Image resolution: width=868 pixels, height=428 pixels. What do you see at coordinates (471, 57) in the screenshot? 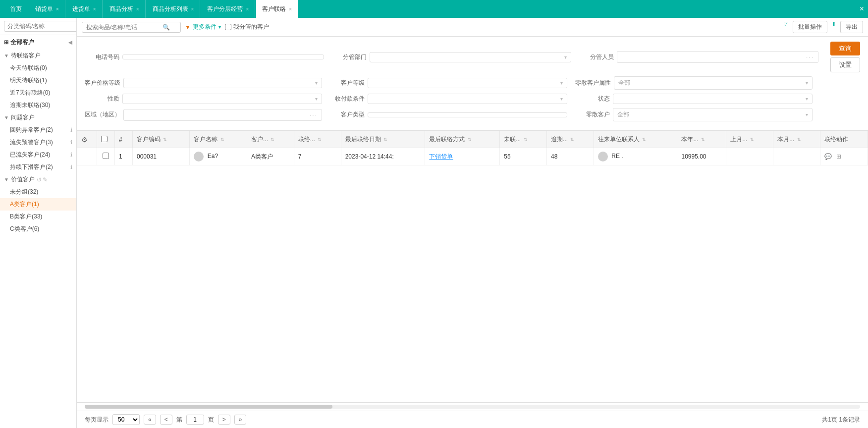
I see `dept-select: ▾` at bounding box center [471, 57].